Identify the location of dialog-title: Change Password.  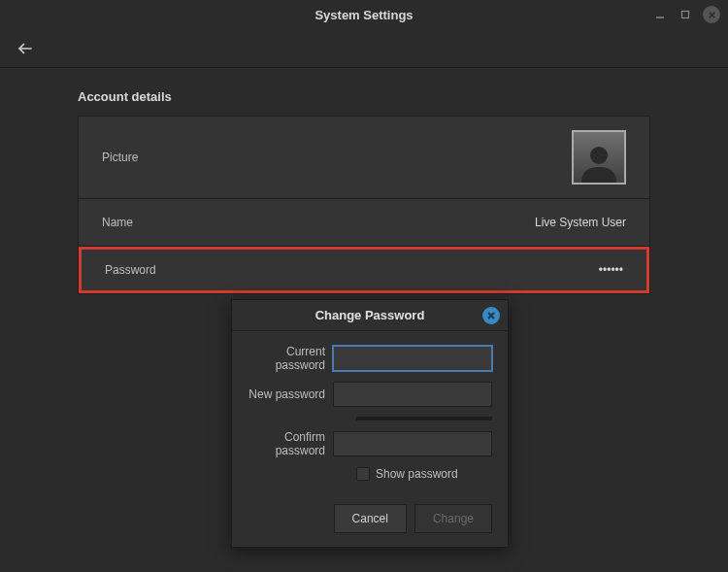
(371, 315).